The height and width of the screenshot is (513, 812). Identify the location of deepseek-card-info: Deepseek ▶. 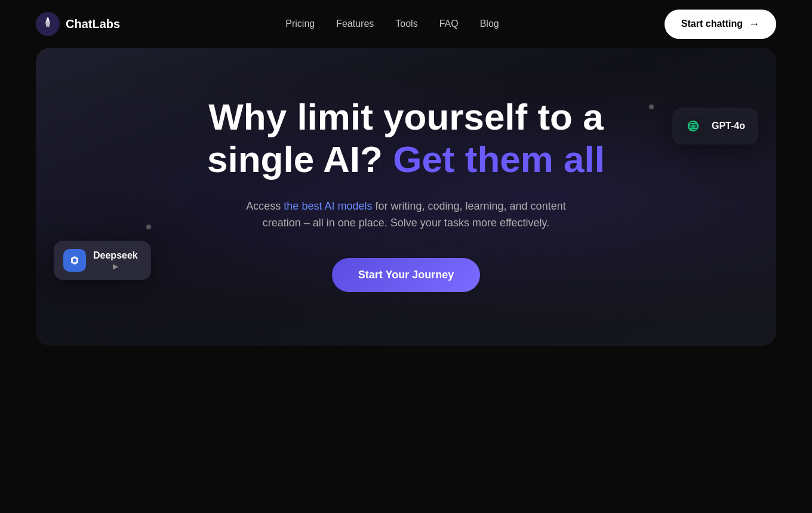
(116, 260).